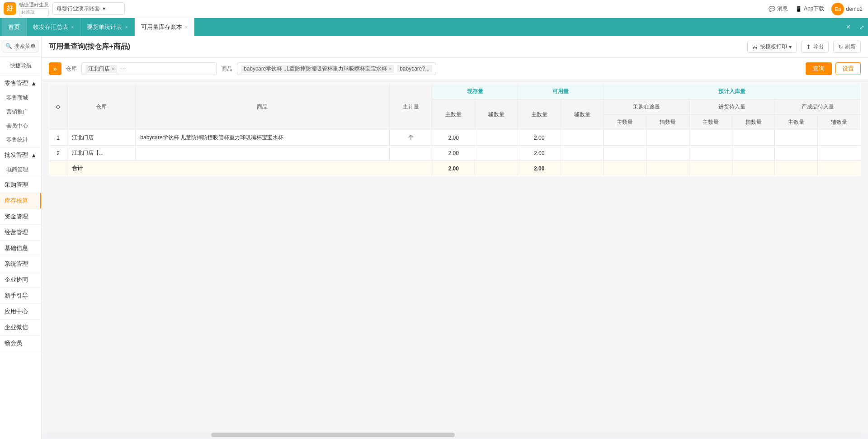 The height and width of the screenshot is (439, 868). What do you see at coordinates (336, 69) in the screenshot?
I see `product-filter-tags: babycare学饮杯 儿童防摔防撞吸管杯重力球吸嘴杯宝宝水杯 × babyca…` at bounding box center [336, 69].